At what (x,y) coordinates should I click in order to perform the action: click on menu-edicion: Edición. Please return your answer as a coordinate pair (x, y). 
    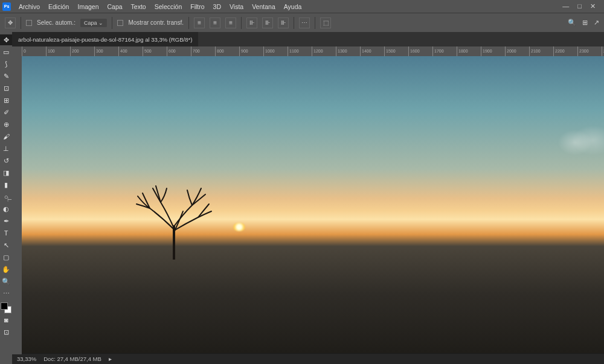
    Looking at the image, I should click on (59, 7).